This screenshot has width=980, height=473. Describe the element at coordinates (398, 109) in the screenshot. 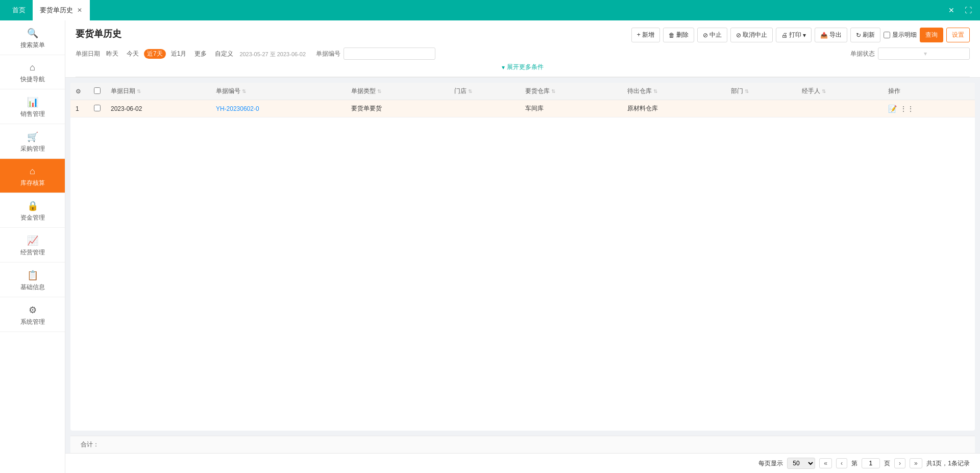

I see `cell-doc-type: 要货单要货` at that location.